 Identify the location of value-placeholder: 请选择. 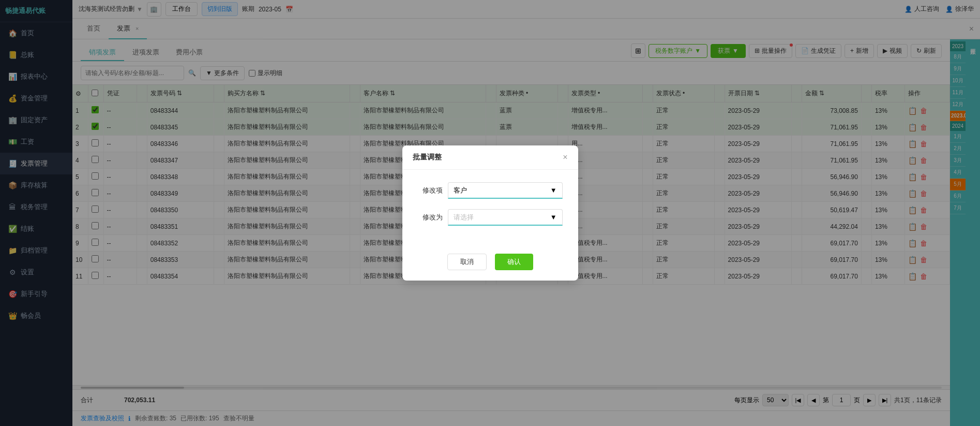
(463, 217).